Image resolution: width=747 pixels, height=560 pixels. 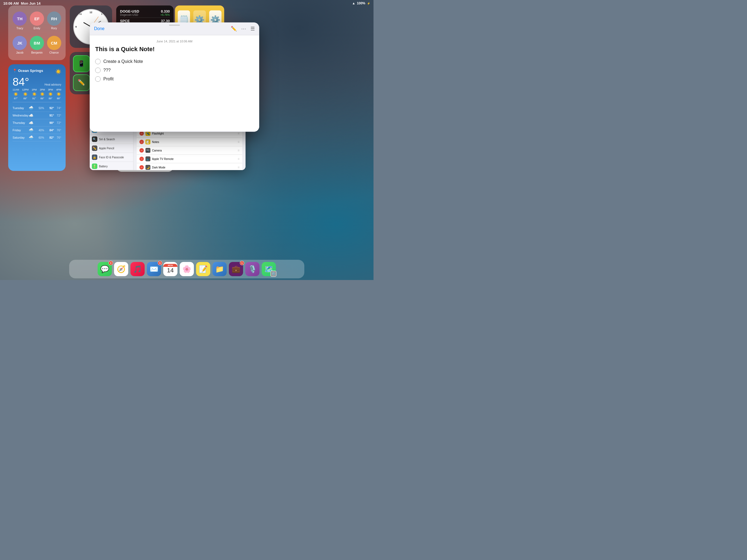 What do you see at coordinates (54, 43) in the screenshot?
I see `contact-avatar-cm: CM` at bounding box center [54, 43].